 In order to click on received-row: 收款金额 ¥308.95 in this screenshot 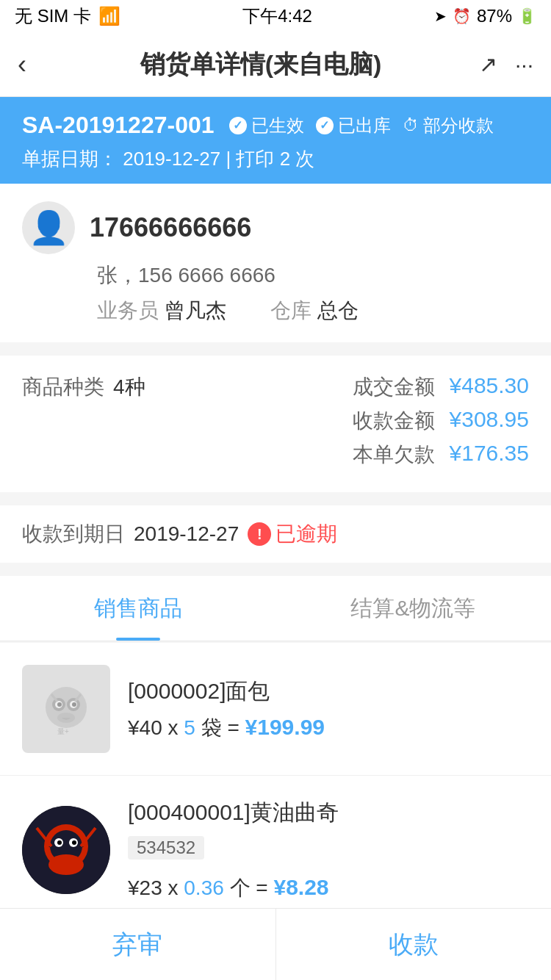, I will do `click(441, 421)`.